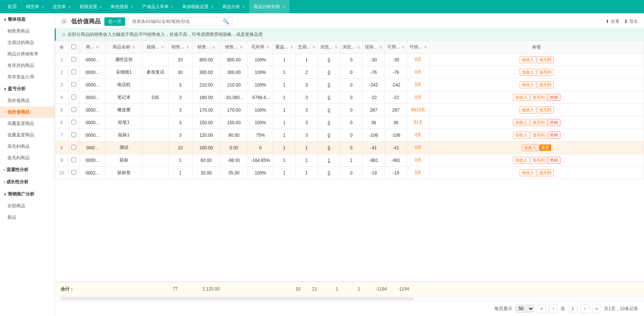  What do you see at coordinates (329, 160) in the screenshot?
I see `row-view1: 1` at bounding box center [329, 160].